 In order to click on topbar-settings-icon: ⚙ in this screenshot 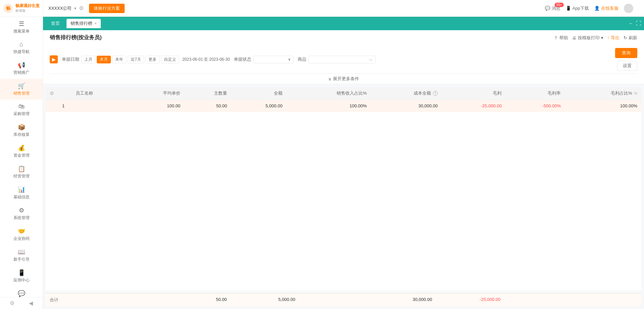, I will do `click(81, 8)`.